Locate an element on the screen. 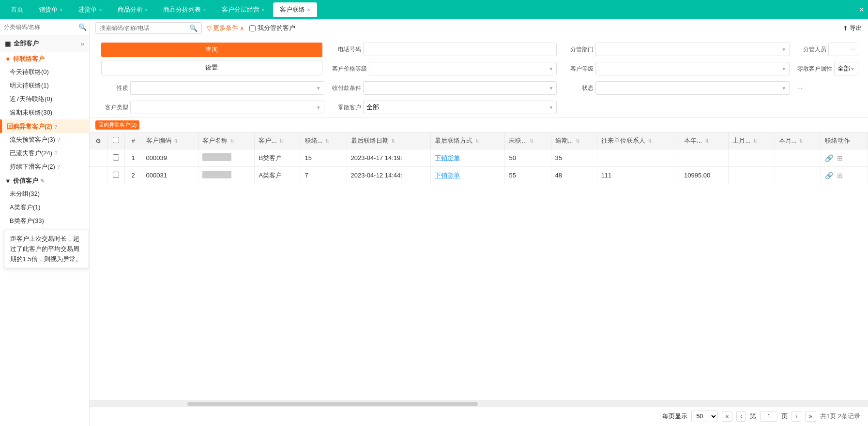 Image resolution: width=868 pixels, height=426 pixels. sidebar-item-overdue: 逾期未联络(30) is located at coordinates (45, 113).